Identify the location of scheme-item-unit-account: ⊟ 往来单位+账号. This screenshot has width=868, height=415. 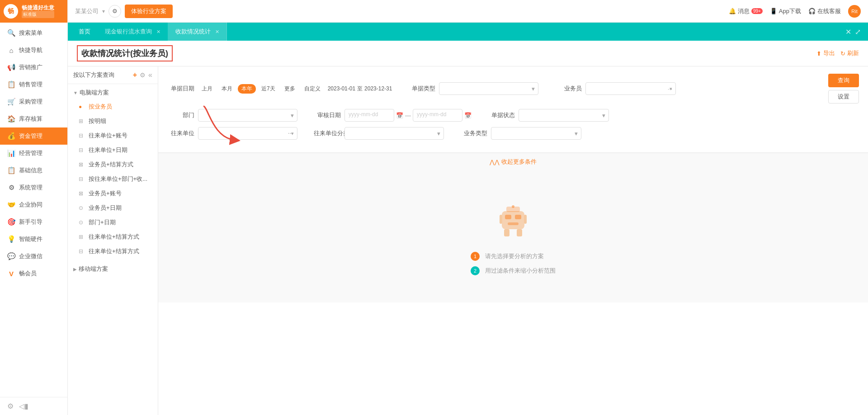
(113, 136).